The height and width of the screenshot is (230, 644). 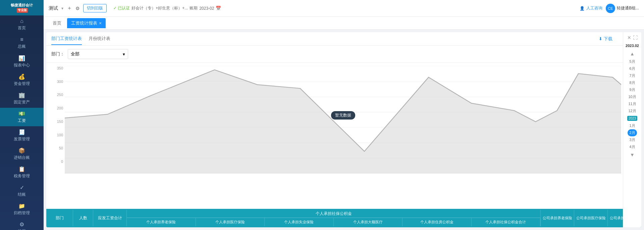 What do you see at coordinates (230, 222) in the screenshot?
I see `th-personal-medical: 个人承担医疗保险` at bounding box center [230, 222].